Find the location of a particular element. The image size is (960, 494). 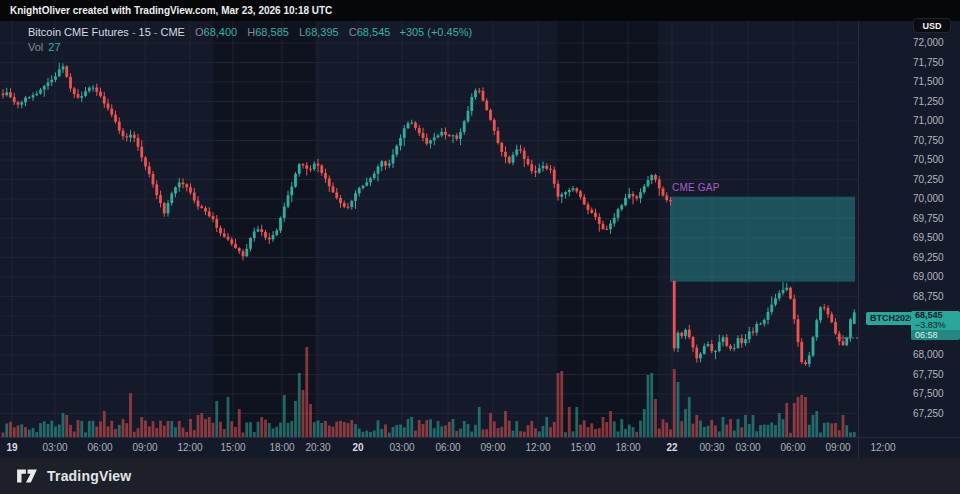

price-tick-label: 70,250 is located at coordinates (928, 180).